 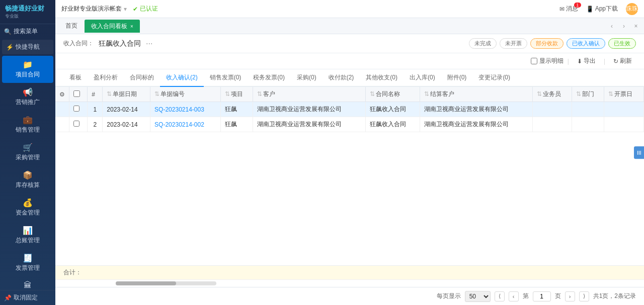 I want to click on status-tag-0: 未完成, so click(x=483, y=43).